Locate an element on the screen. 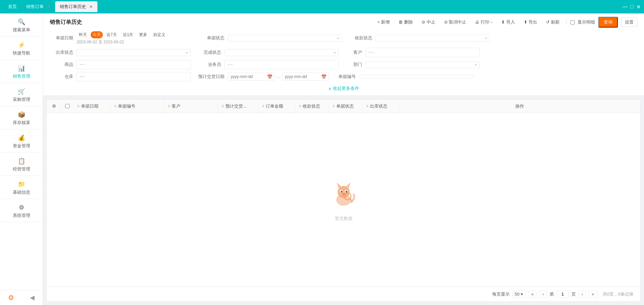 The height and width of the screenshot is (305, 644). delivery-date-from-calendar-icon: 📅 is located at coordinates (270, 77).